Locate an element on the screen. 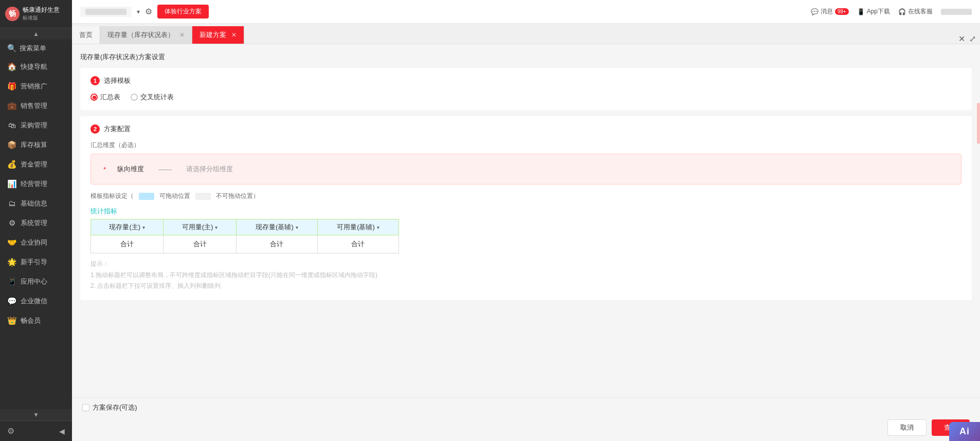 This screenshot has height=441, width=980. radio-summary-label: 汇总表 is located at coordinates (110, 97).